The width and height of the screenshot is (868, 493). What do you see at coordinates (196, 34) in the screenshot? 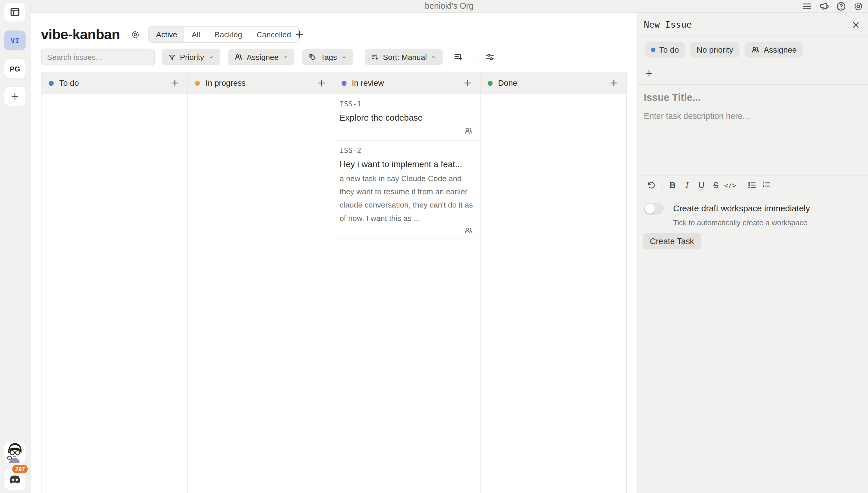
I see `tab-all: All` at bounding box center [196, 34].